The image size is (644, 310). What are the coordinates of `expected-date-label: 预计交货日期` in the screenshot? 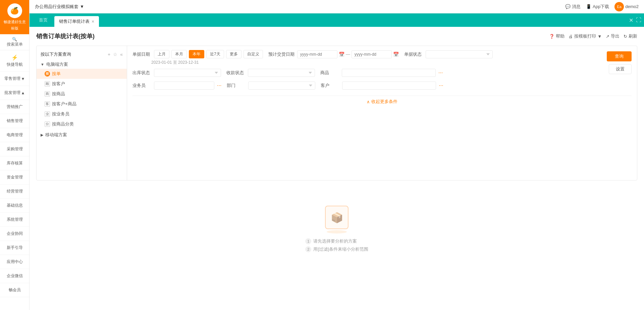 It's located at (281, 54).